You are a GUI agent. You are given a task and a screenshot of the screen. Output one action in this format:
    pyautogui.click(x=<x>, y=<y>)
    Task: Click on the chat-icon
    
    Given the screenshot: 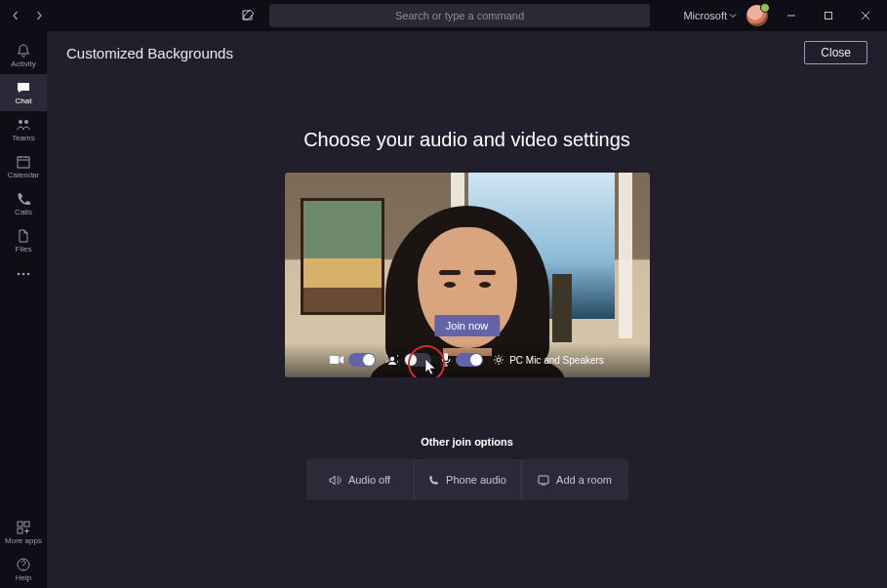 What is the action you would take?
    pyautogui.click(x=23, y=88)
    